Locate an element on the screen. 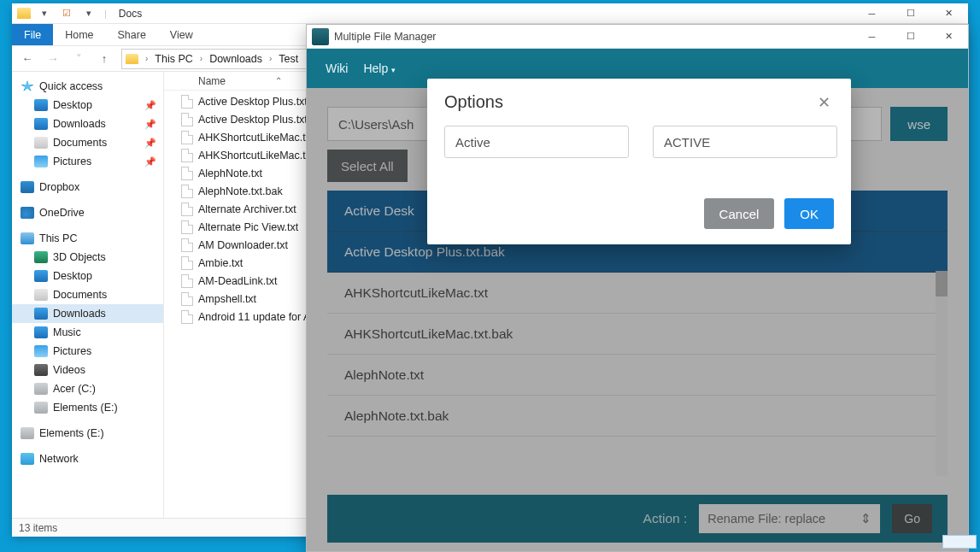 The image size is (980, 552). sidebar-downloads: Downloads📌 is located at coordinates (87, 124).